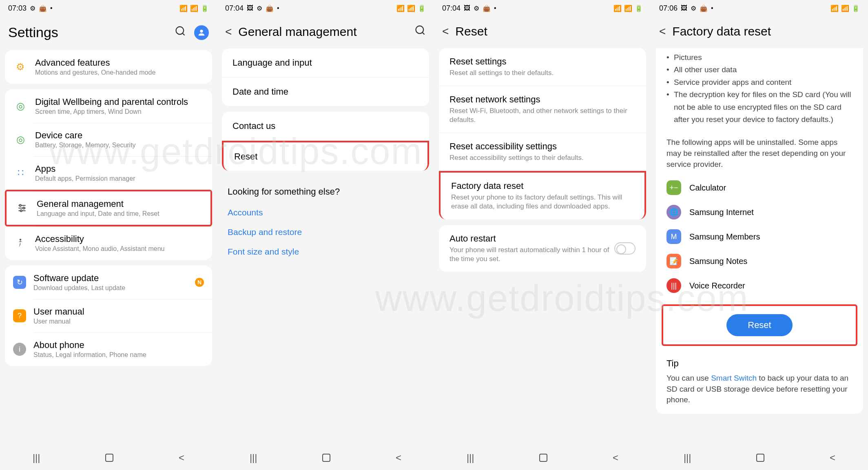 This screenshot has width=868, height=470. Describe the element at coordinates (108, 316) in the screenshot. I see `settings-item-user-manual: ? User manual User manual` at that location.